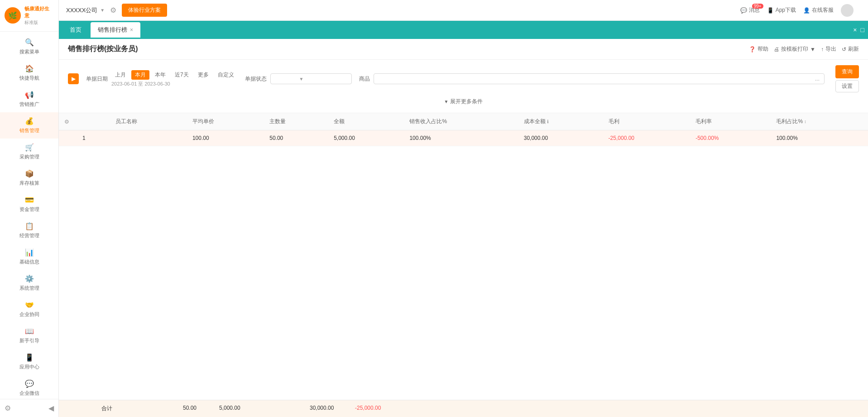 This screenshot has height=417, width=868. What do you see at coordinates (29, 408) in the screenshot?
I see `sidebar-bottom: ⚙ ◀` at bounding box center [29, 408].